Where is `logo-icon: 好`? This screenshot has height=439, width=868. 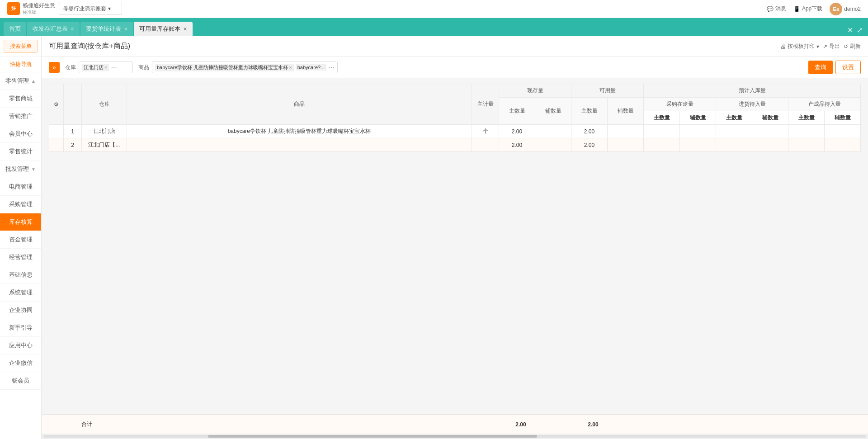
logo-icon: 好 is located at coordinates (14, 9).